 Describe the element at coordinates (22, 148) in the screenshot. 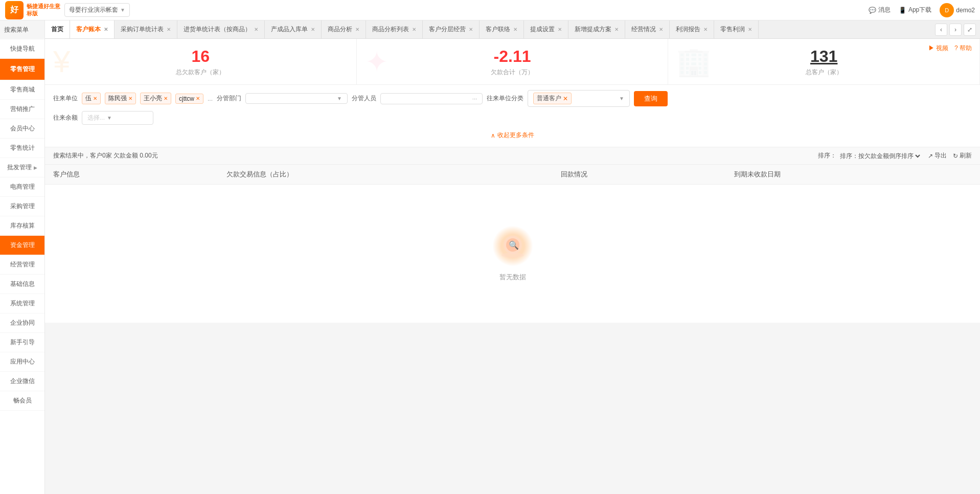

I see `sidebar-item-retail-stats: 零售统计` at that location.